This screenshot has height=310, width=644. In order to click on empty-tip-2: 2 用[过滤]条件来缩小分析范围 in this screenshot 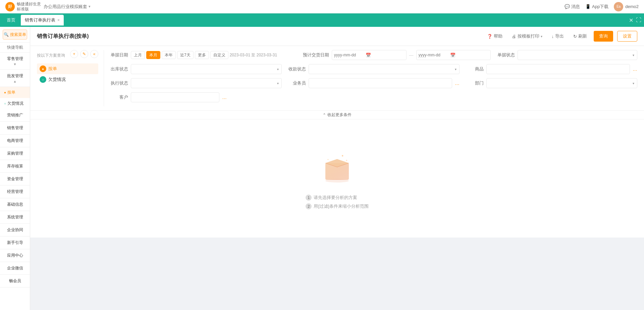, I will do `click(337, 206)`.